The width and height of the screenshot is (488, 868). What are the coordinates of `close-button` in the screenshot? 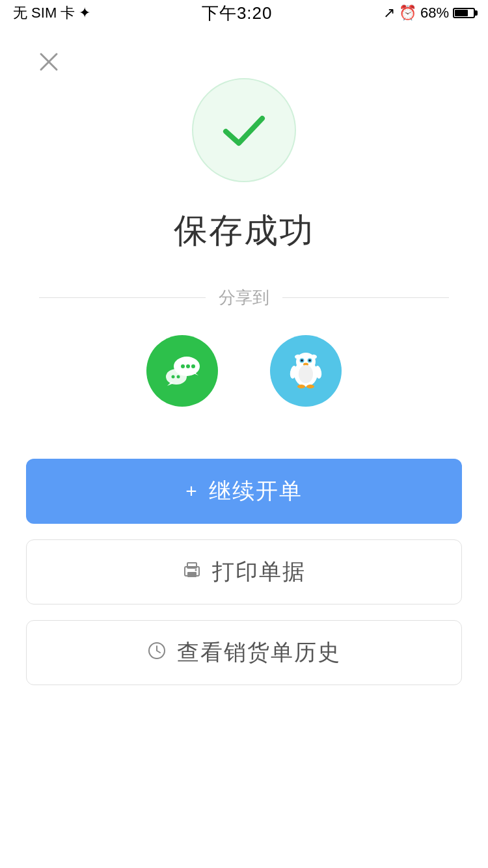 It's located at (49, 62).